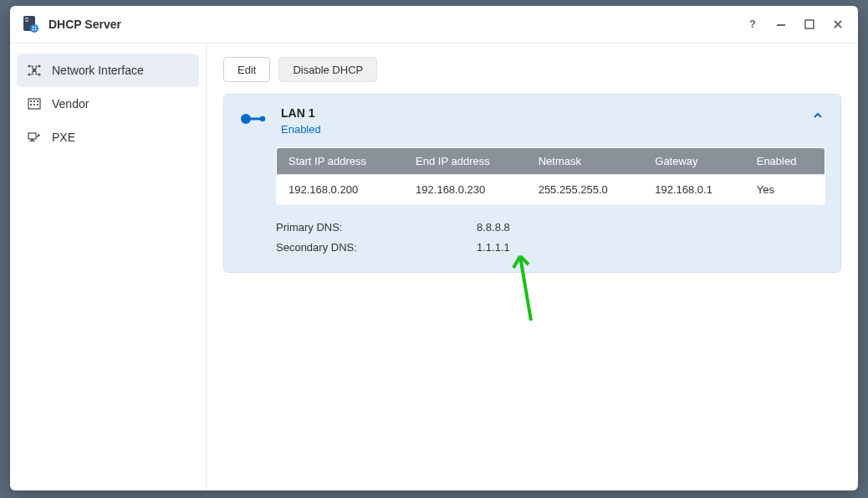 Image resolution: width=868 pixels, height=498 pixels. What do you see at coordinates (694, 190) in the screenshot?
I see `cell-gateway: 192.168.0.1` at bounding box center [694, 190].